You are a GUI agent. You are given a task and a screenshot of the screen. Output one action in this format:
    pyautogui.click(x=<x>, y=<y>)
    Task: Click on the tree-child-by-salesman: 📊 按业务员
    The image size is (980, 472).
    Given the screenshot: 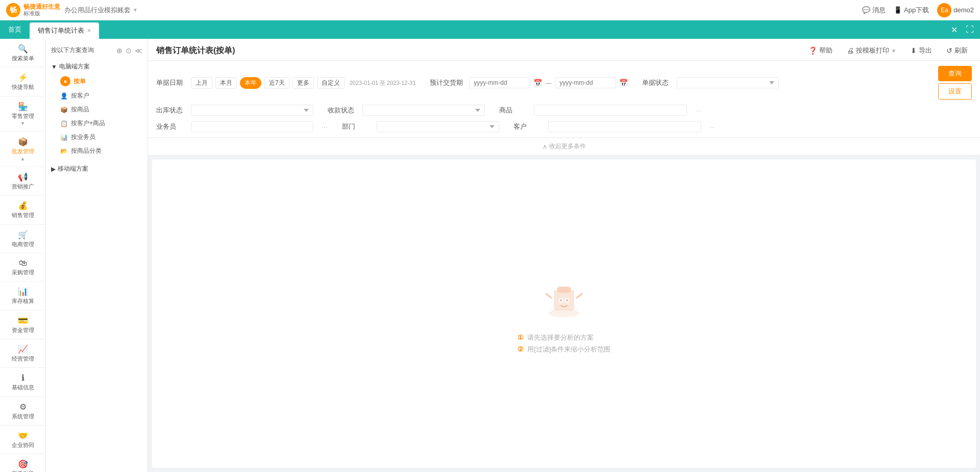 What is the action you would take?
    pyautogui.click(x=97, y=137)
    